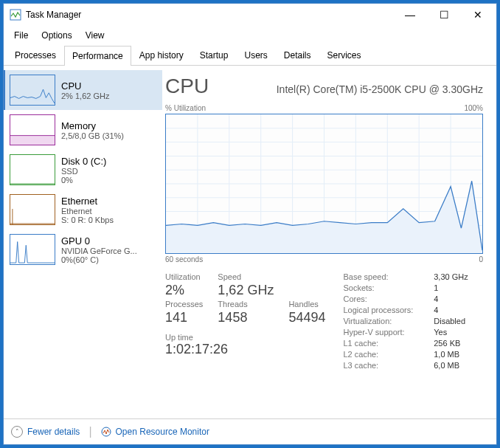 This screenshot has height=448, width=500. What do you see at coordinates (451, 332) in the screenshot?
I see `hyperv-value: Yes` at bounding box center [451, 332].